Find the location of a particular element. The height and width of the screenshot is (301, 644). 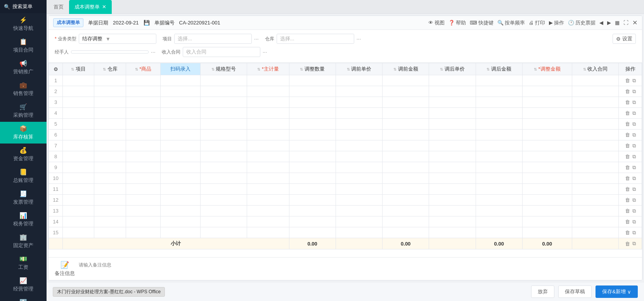

subtotal-delete-button: 🗑 is located at coordinates (628, 244).